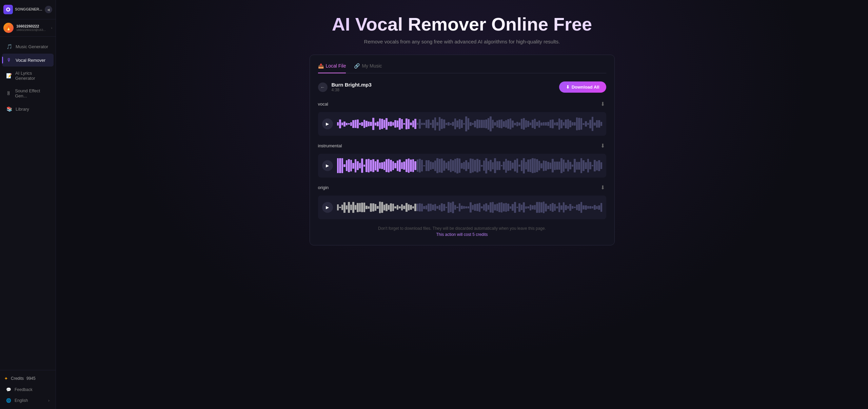  Describe the element at coordinates (330, 146) in the screenshot. I see `section-label-instrumental: instrumental` at that location.